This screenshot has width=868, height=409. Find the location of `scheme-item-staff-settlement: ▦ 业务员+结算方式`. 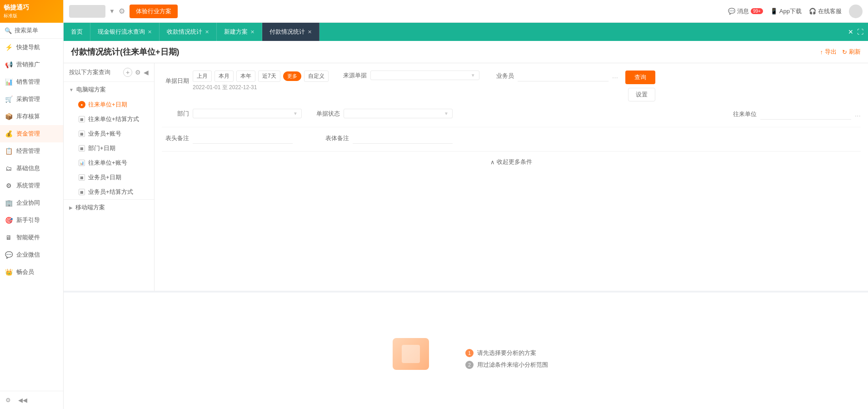

scheme-item-staff-settlement: ▦ 业务员+结算方式 is located at coordinates (109, 192).